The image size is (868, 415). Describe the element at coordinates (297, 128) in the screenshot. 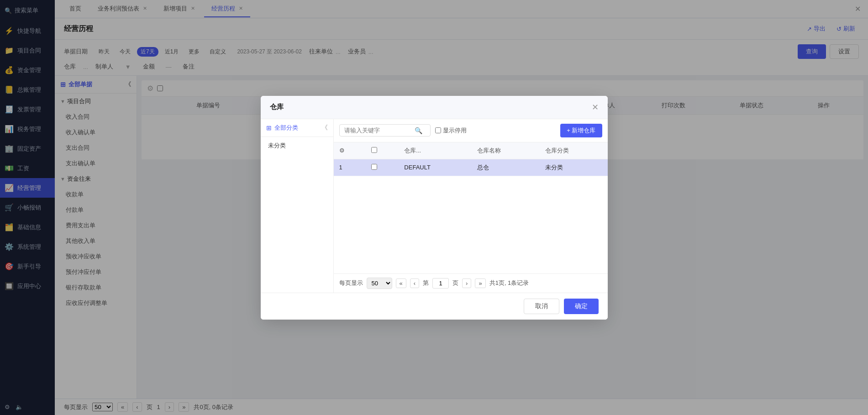

I see `modal-left-header: ⊞ 全部分类 《` at that location.